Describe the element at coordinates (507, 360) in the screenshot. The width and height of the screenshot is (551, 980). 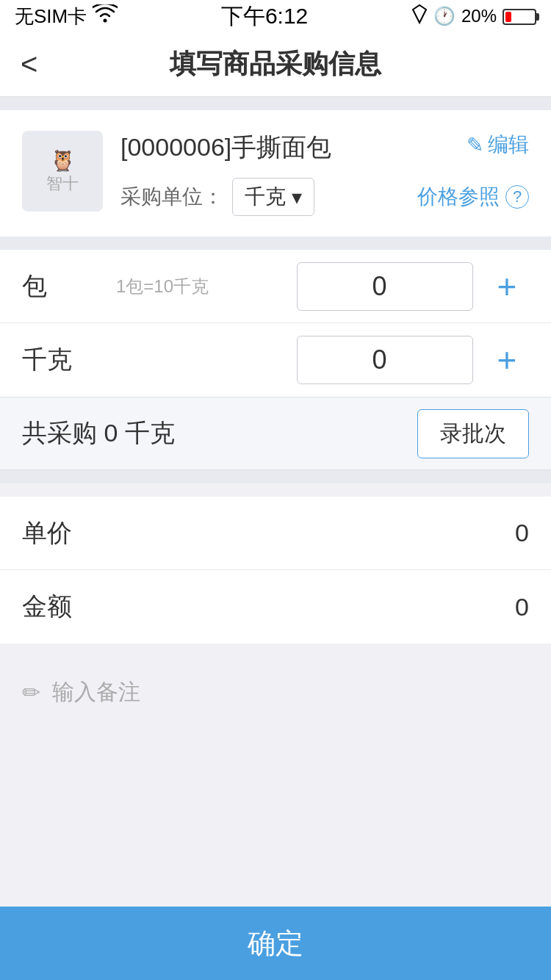
I see `kg-plus-button: +` at that location.